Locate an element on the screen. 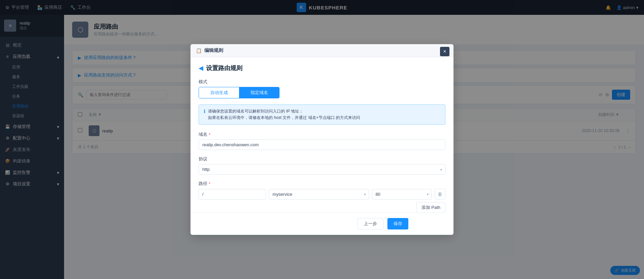 This screenshot has width=644, height=279. modal-top-bar-icon: 📋 is located at coordinates (199, 51).